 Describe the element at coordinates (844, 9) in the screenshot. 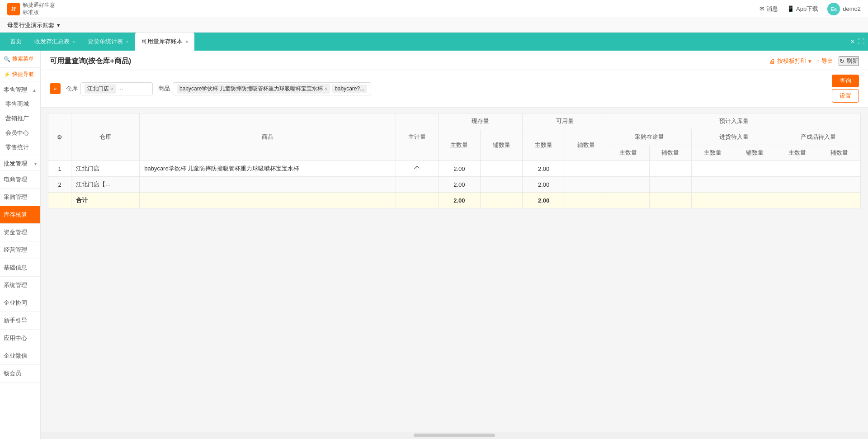

I see `user-menu: Ea demo2` at that location.